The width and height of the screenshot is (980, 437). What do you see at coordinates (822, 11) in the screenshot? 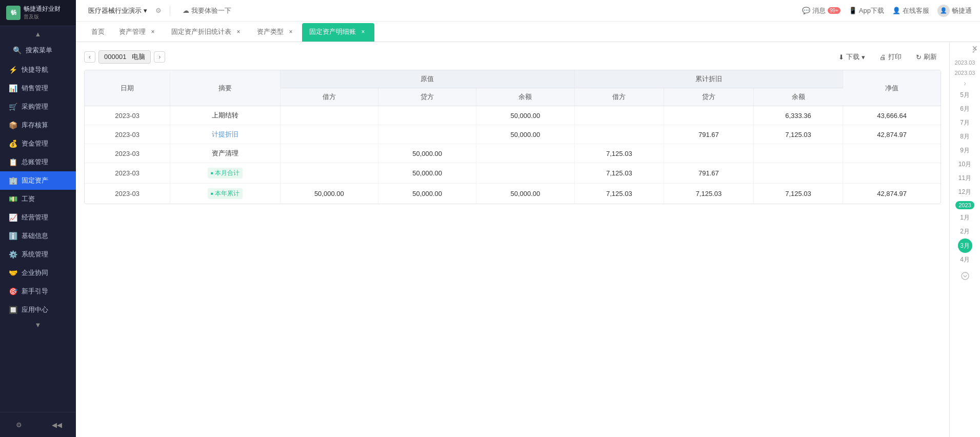
I see `messages-button: 💬 消息 99+` at bounding box center [822, 11].